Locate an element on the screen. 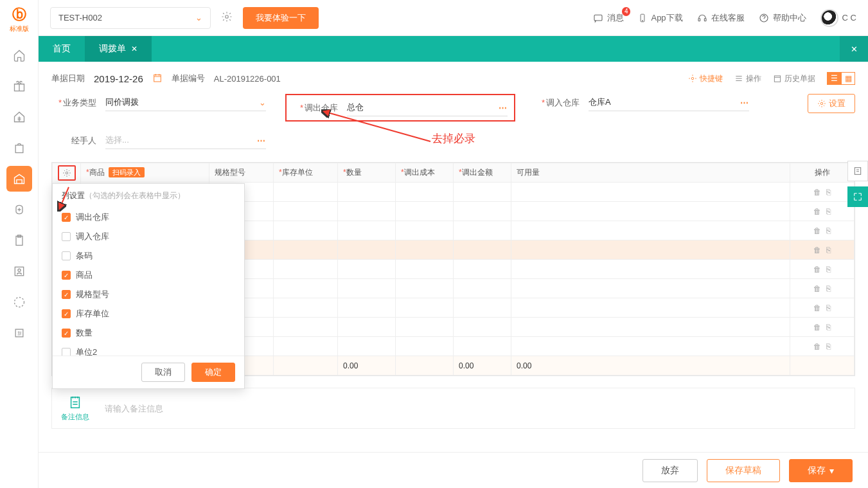 This screenshot has height=488, width=868. avatar is located at coordinates (829, 18).